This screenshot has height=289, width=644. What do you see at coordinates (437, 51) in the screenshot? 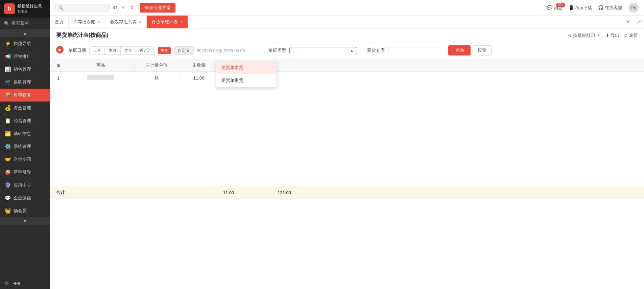
I see `warehouse-more-icon: ···` at bounding box center [437, 51].